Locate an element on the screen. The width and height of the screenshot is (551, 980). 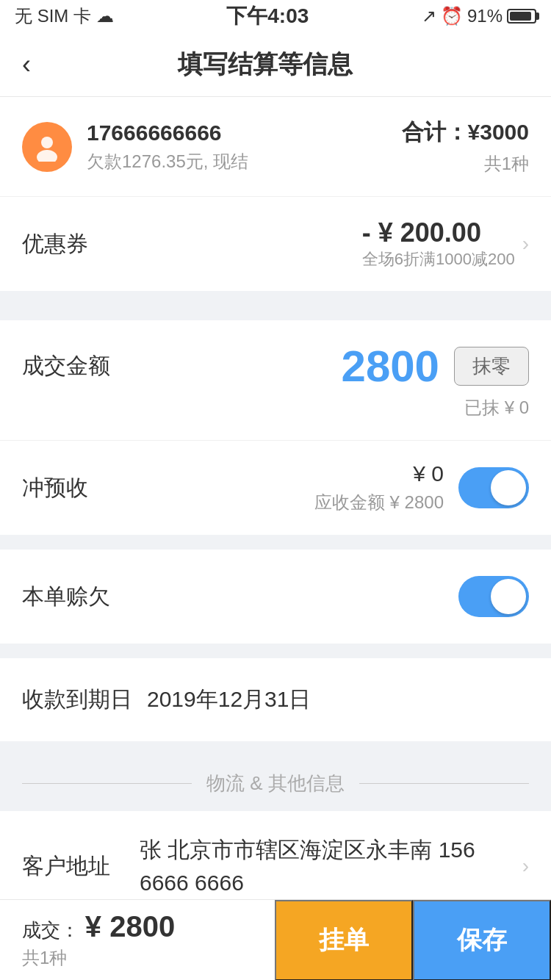
coupon-label: 优惠券 is located at coordinates (55, 244).